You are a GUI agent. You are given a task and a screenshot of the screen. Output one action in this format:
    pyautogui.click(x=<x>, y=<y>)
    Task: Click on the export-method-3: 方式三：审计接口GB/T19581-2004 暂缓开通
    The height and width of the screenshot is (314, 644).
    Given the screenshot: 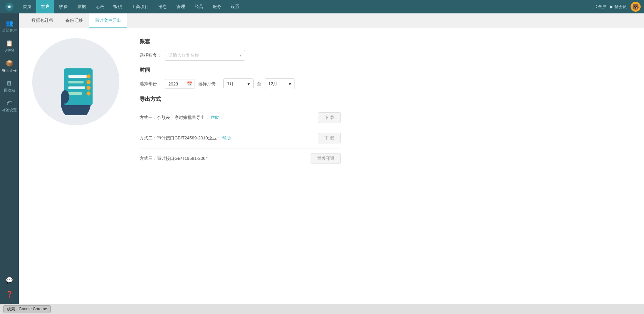 What is the action you would take?
    pyautogui.click(x=240, y=159)
    